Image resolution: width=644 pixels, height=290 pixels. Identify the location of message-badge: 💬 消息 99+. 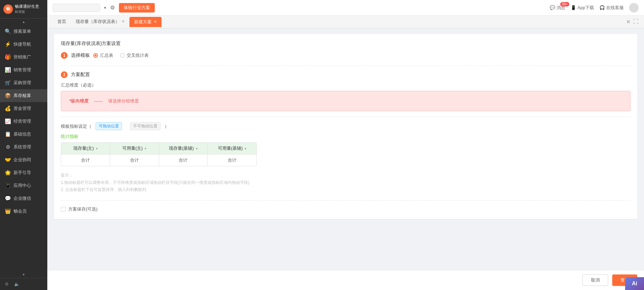
(558, 8).